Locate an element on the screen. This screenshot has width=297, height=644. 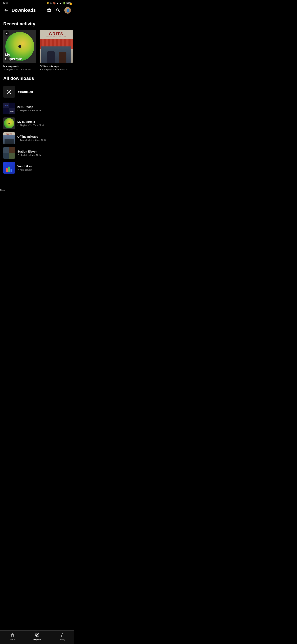
header-actions: 👤 is located at coordinates (58, 10).